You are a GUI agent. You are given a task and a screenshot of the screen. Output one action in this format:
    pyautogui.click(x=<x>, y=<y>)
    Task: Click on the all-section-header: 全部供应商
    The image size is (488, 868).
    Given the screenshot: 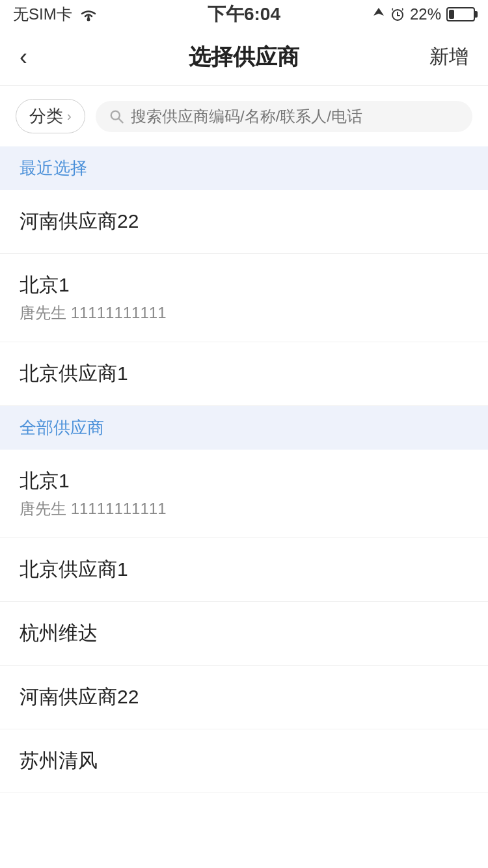 What is the action you would take?
    pyautogui.click(x=244, y=428)
    